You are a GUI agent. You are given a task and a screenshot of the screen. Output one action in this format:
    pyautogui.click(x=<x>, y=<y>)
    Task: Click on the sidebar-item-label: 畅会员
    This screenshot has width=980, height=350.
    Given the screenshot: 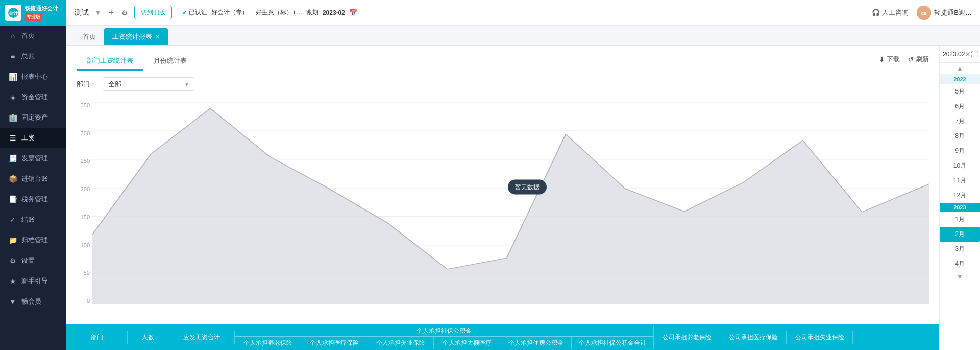 What is the action you would take?
    pyautogui.click(x=32, y=301)
    